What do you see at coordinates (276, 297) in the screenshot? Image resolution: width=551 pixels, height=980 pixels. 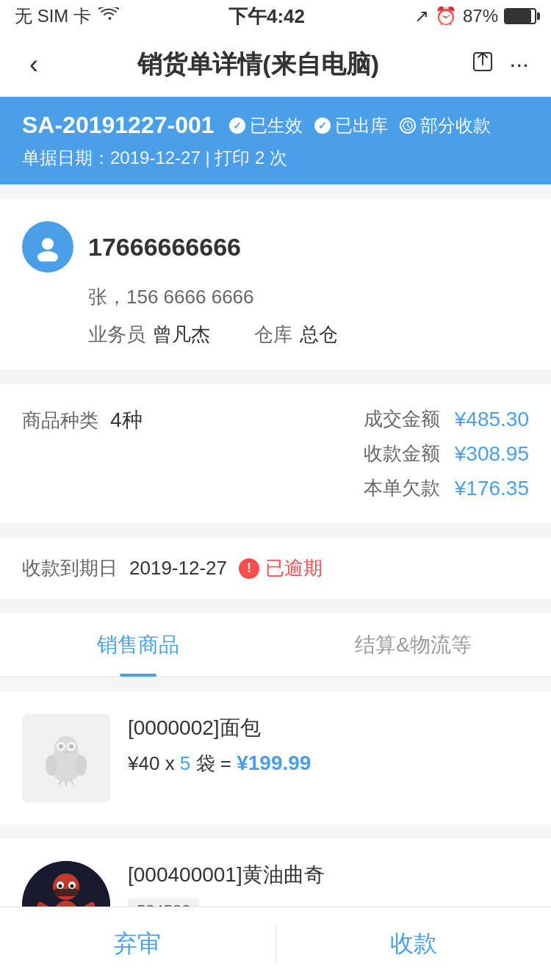 I see `customer-name-phone: 张，156 6666 6666` at bounding box center [276, 297].